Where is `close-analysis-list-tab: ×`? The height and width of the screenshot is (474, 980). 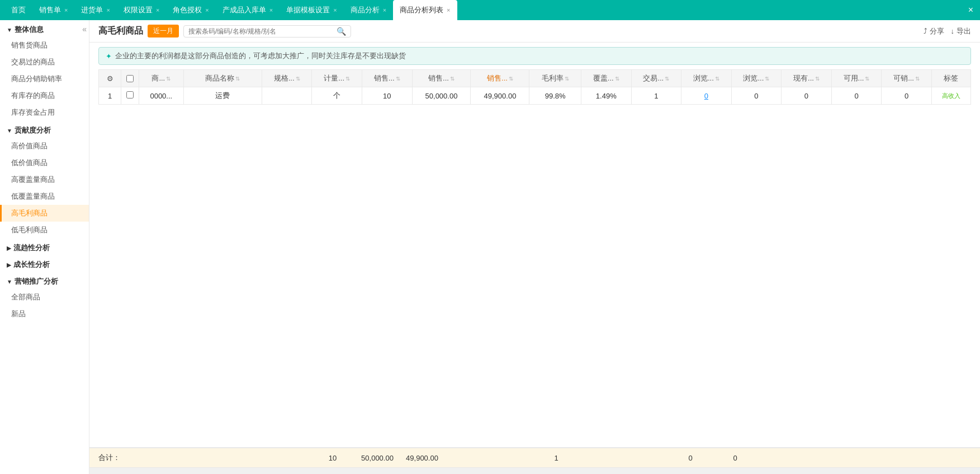 close-analysis-list-tab: × is located at coordinates (448, 10).